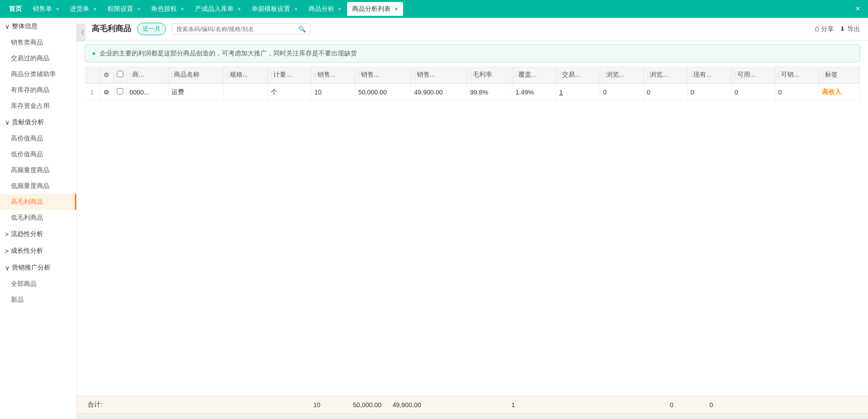  I want to click on row-saleable: 0, so click(797, 92).